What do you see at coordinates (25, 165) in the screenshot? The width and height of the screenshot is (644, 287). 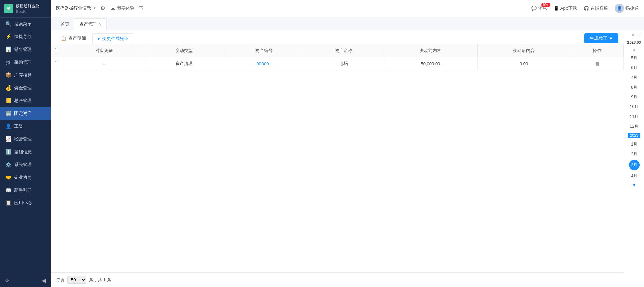 I see `sidebar-item-system: ⚙️ 系统管理` at bounding box center [25, 165].